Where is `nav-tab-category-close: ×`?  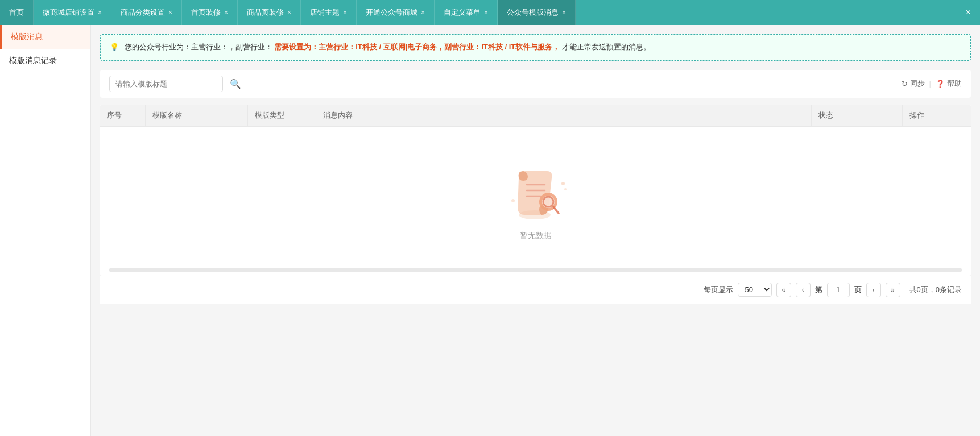 nav-tab-category-close: × is located at coordinates (171, 13).